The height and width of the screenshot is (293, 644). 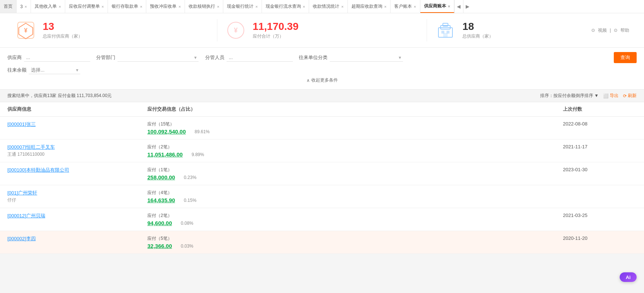 What do you see at coordinates (405, 7) in the screenshot?
I see `nav-tab-customer-ledger: 客户账本 ×` at bounding box center [405, 7].